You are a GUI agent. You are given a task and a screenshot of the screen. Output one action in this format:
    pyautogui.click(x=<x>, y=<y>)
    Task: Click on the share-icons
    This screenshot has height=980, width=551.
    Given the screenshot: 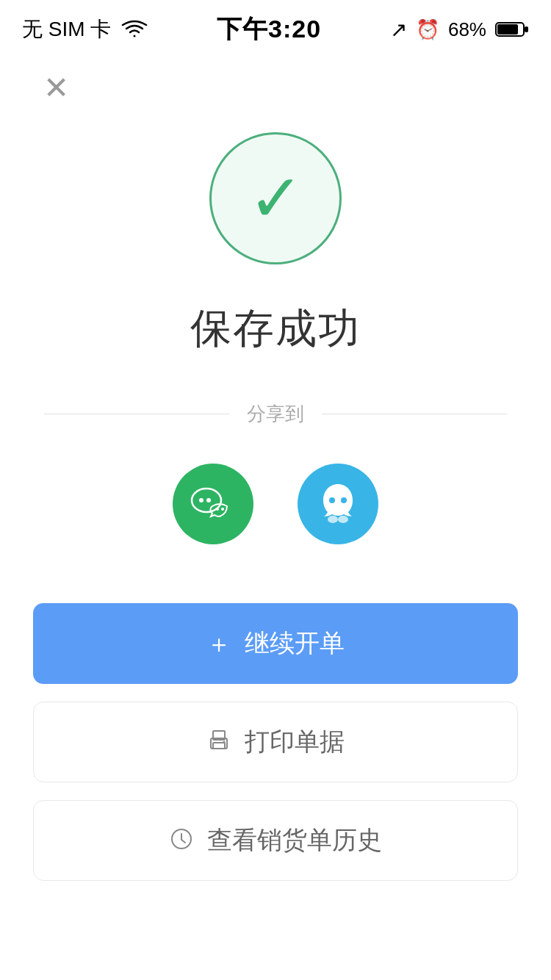 What is the action you would take?
    pyautogui.click(x=276, y=504)
    